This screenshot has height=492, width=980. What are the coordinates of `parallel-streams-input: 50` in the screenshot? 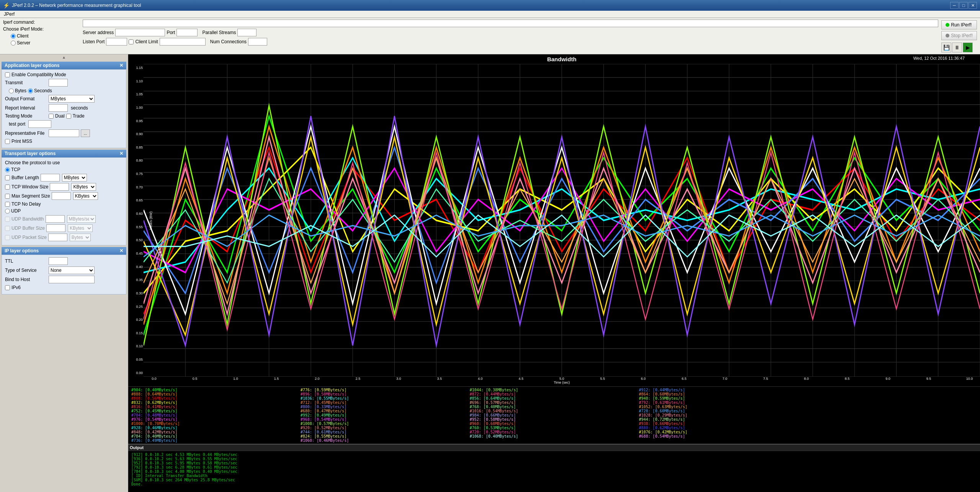 It's located at (247, 33).